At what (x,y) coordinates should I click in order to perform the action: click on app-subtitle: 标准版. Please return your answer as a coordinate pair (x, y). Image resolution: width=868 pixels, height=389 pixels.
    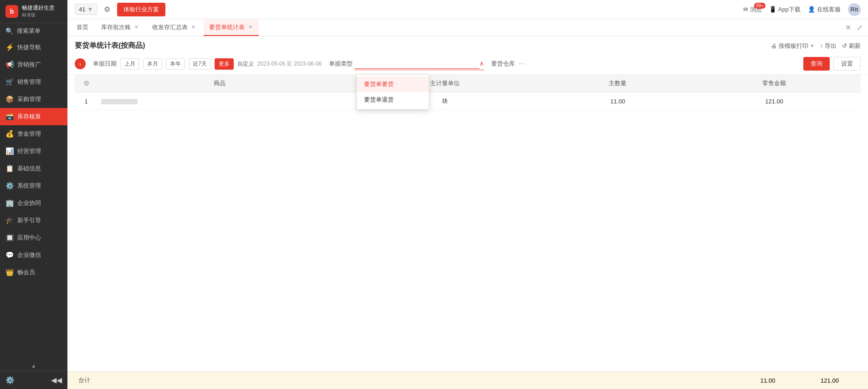
    Looking at the image, I should click on (38, 15).